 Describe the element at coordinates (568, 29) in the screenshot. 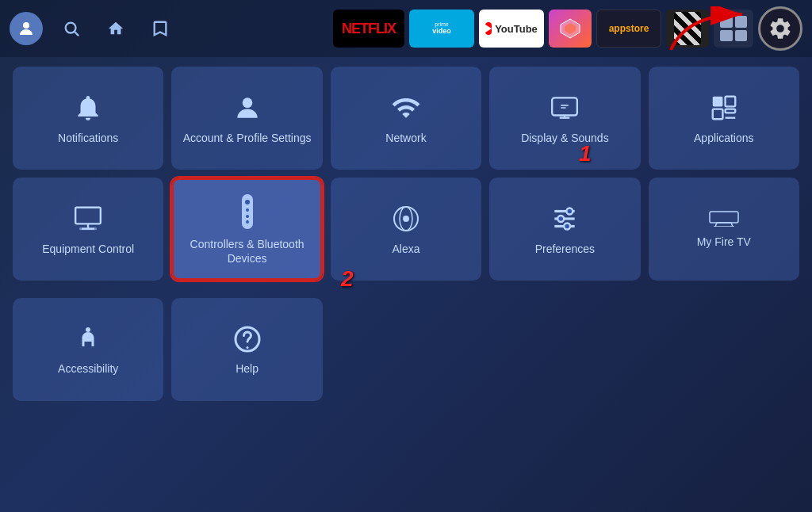

I see `app-bar: NETFLIX prime video YouTube appstore` at that location.